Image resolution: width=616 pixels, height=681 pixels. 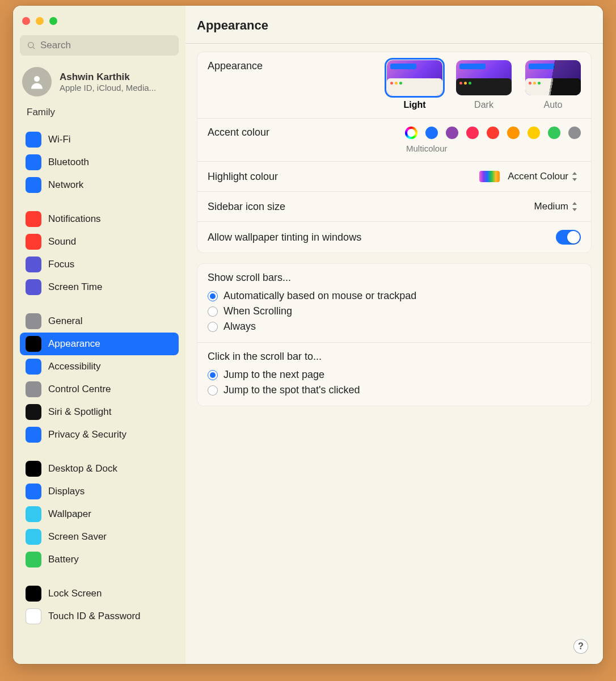 I want to click on appearance-options: LightDarkAuto, so click(x=484, y=85).